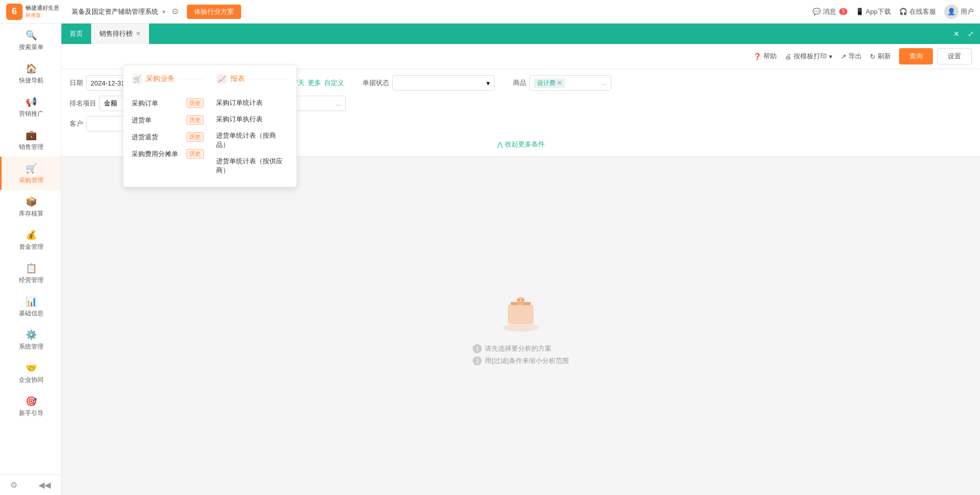 The height and width of the screenshot is (495, 980). What do you see at coordinates (546, 83) in the screenshot?
I see `goods-tag-text: 设计费` at bounding box center [546, 83].